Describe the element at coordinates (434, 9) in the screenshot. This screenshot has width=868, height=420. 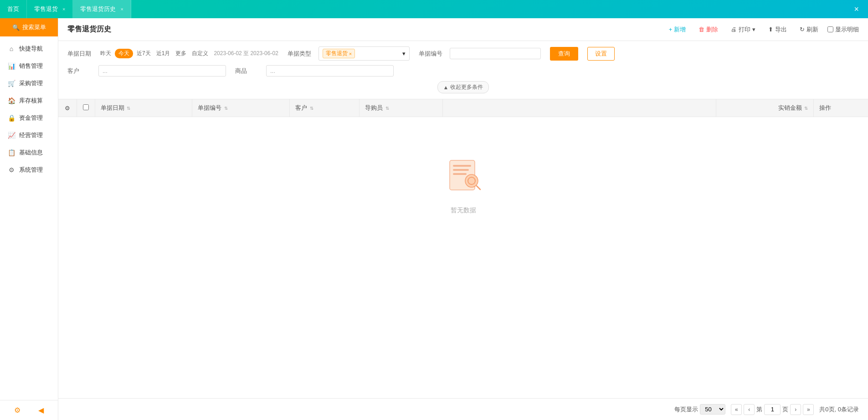
I see `top-bar: 首页 零售退货 × 零售退货历史 × ×` at that location.